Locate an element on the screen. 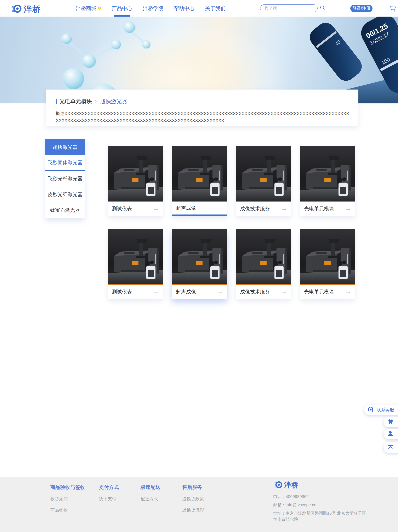 The height and width of the screenshot is (532, 398). nav-item-help: 帮助中心 is located at coordinates (184, 8).